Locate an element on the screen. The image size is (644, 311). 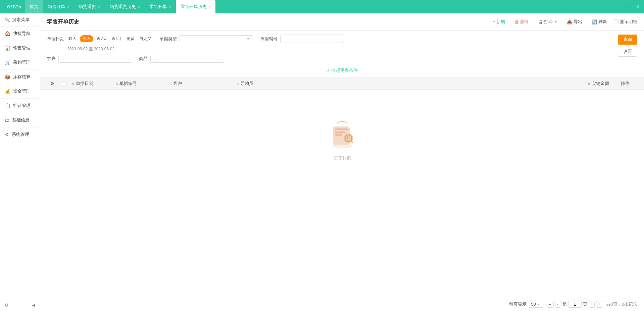
empty-text: 暂无数据 is located at coordinates (342, 158).